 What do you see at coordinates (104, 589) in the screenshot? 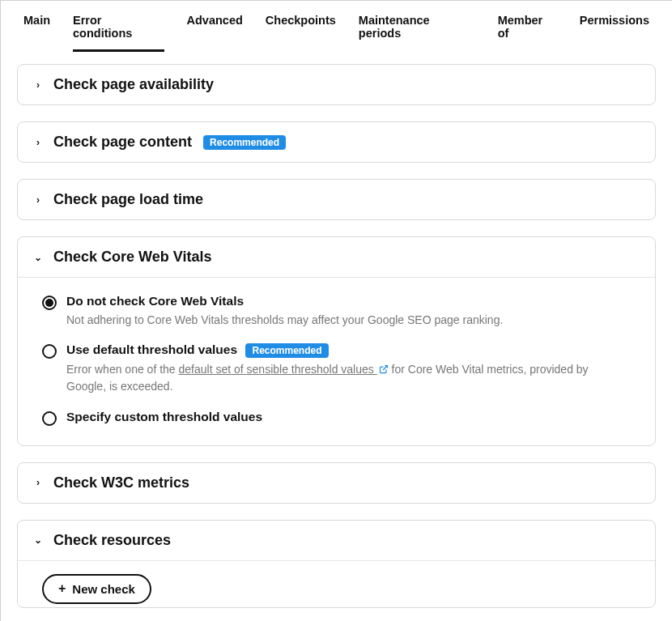
I see `button-label: New check` at bounding box center [104, 589].